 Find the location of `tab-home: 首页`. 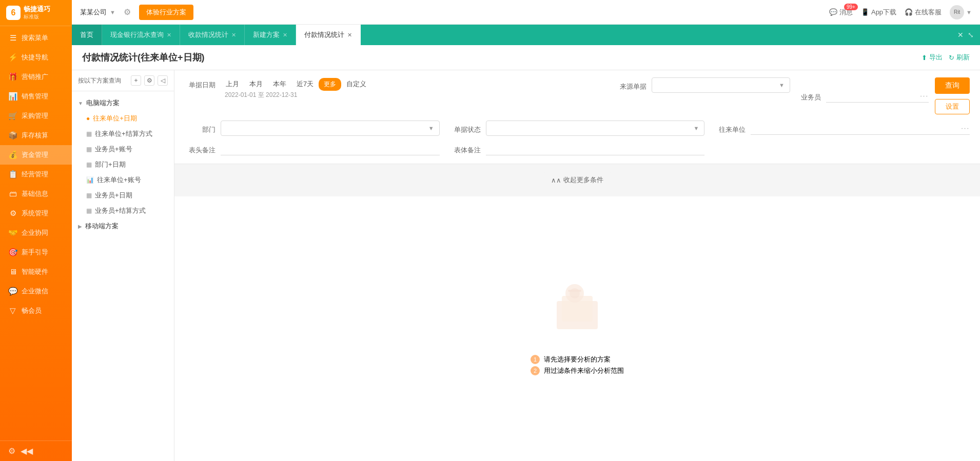

tab-home: 首页 is located at coordinates (87, 35).